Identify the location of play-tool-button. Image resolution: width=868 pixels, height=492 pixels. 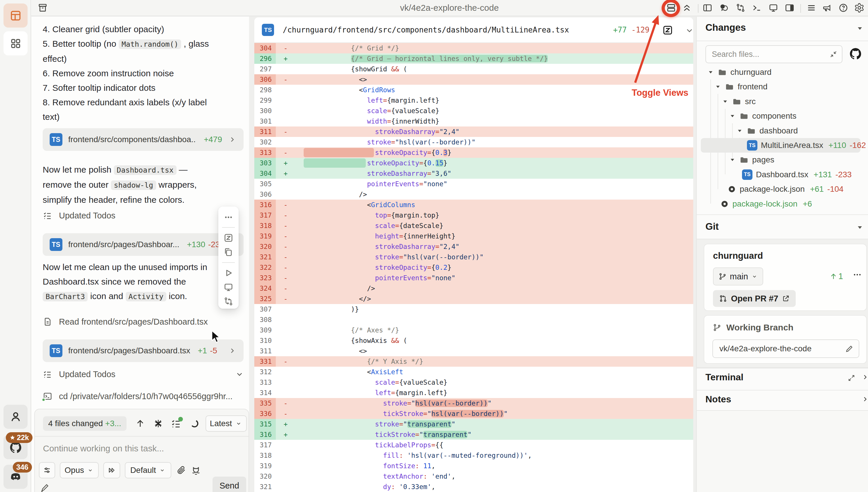
(229, 273).